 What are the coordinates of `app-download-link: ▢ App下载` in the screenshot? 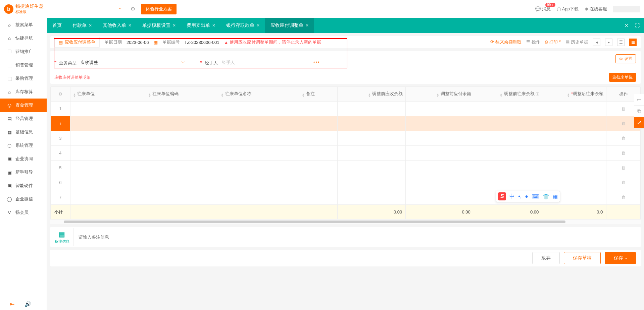 It's located at (568, 9).